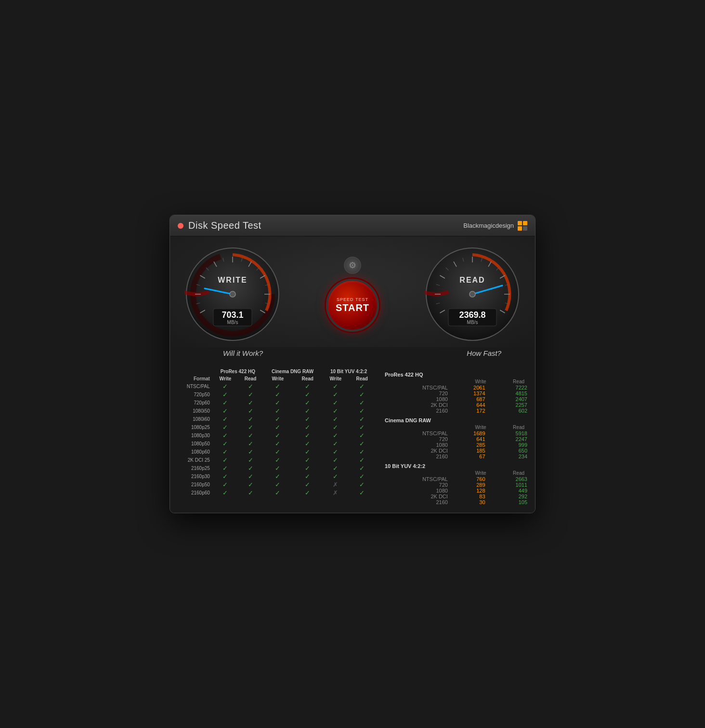  I want to click on right-data-row: 2160172602, so click(455, 411).